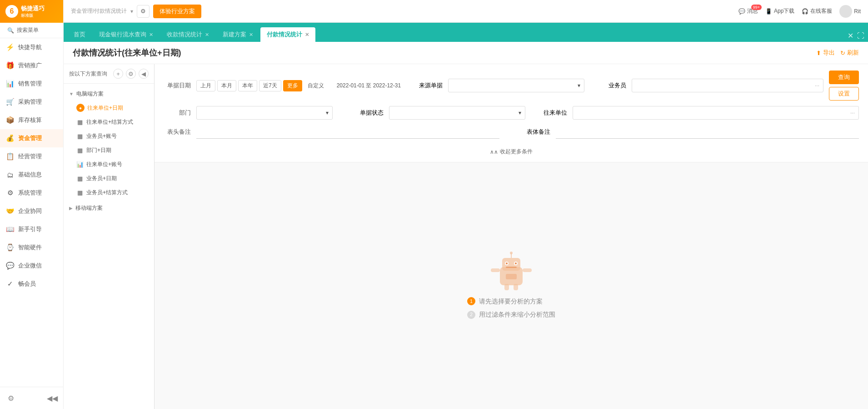 The image size is (868, 409). What do you see at coordinates (466, 32) in the screenshot?
I see `tabbar: 首页 现金银行流水查询 ✕ 收款情况统计 ✕ 新建方案 ✕ 付款情况统计 ✕ ✕…` at bounding box center [466, 32].